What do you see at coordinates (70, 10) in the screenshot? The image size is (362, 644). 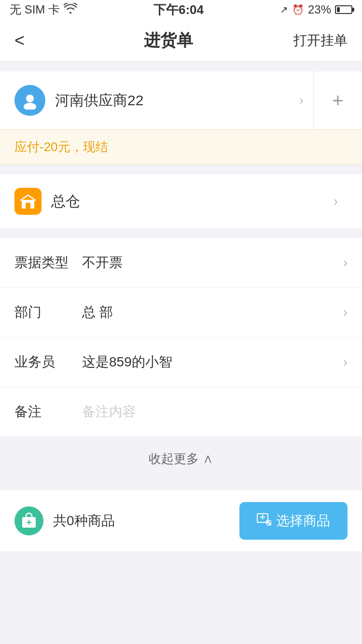 I see `wifi-icon` at bounding box center [70, 10].